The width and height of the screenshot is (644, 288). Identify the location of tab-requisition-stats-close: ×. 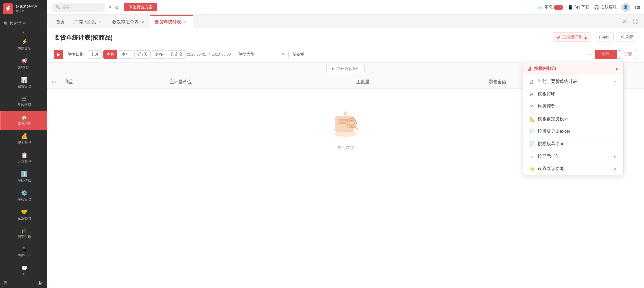
(185, 22).